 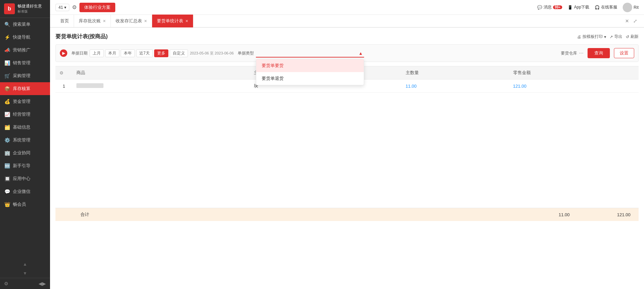 What do you see at coordinates (310, 66) in the screenshot?
I see `dropdown-item-order: 要货单要货` at bounding box center [310, 66].